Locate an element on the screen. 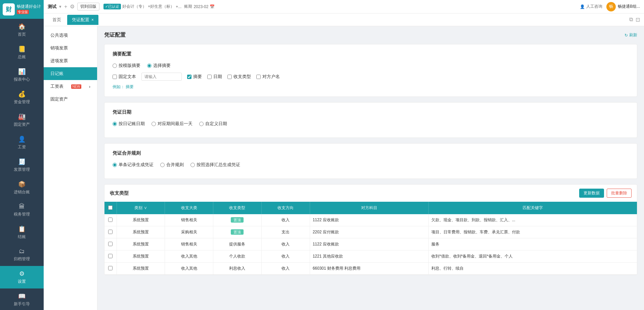  update-data-button: 更新数据 is located at coordinates (592, 193).